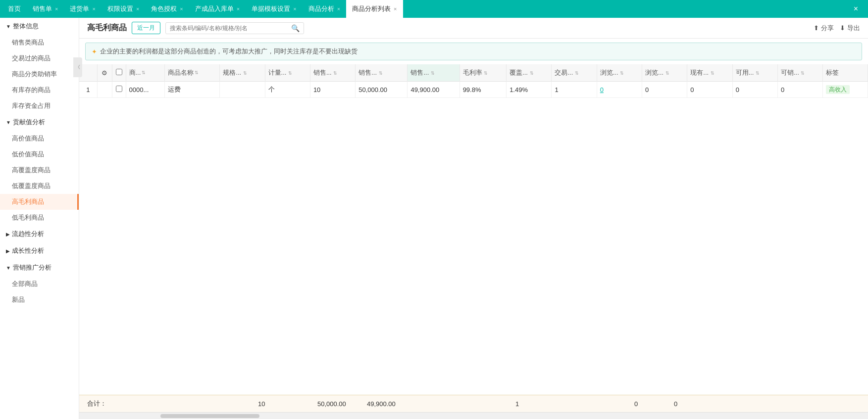 This screenshot has height=419, width=868. I want to click on sidebar-group-trend: ▶ 流趋性分析, so click(40, 234).